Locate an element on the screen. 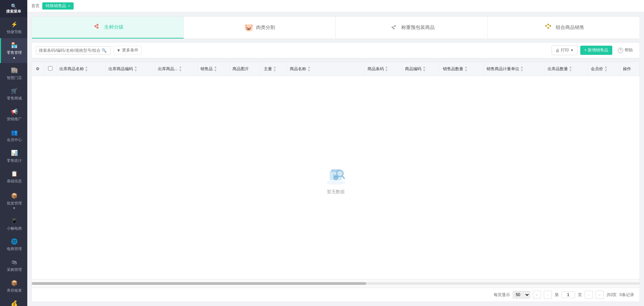 The image size is (644, 306). last-page-icon: » is located at coordinates (600, 295).